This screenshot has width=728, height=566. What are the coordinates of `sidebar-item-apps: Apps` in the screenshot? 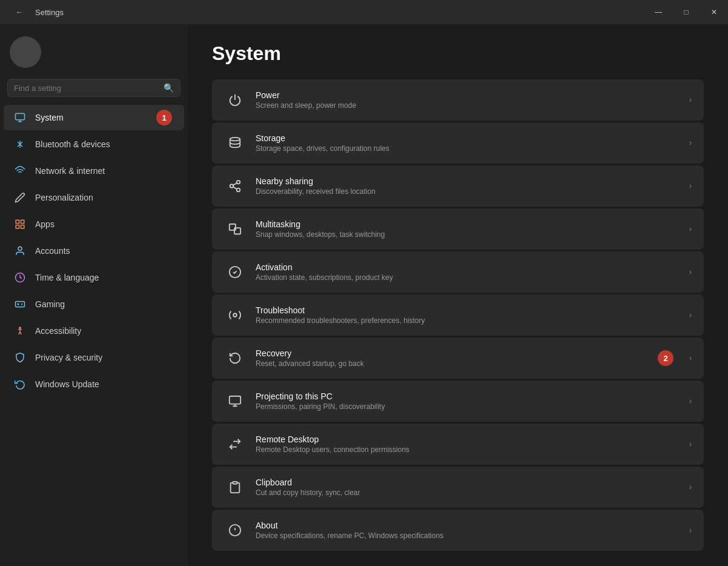 It's located at (94, 224).